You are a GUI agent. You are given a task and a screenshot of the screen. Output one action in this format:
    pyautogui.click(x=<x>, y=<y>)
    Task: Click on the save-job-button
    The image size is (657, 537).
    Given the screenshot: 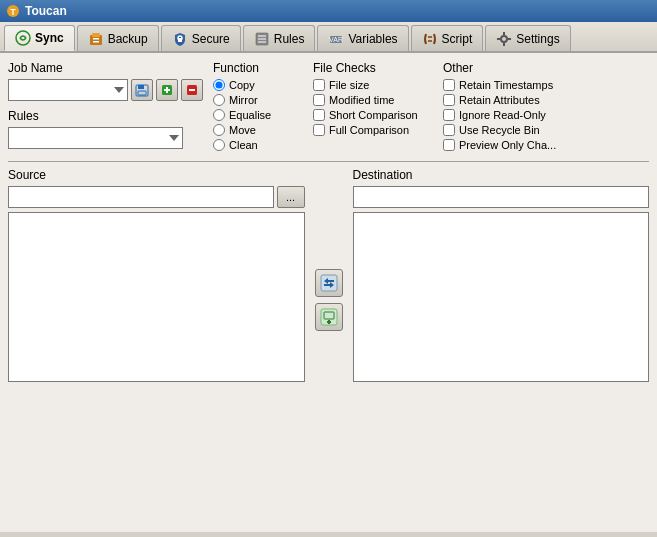 What is the action you would take?
    pyautogui.click(x=142, y=90)
    